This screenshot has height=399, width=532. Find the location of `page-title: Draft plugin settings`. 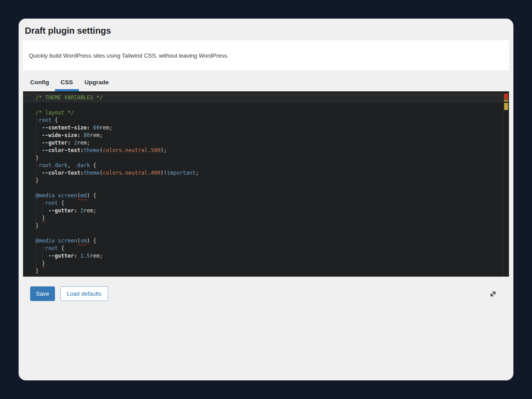

page-title: Draft plugin settings is located at coordinates (266, 29).